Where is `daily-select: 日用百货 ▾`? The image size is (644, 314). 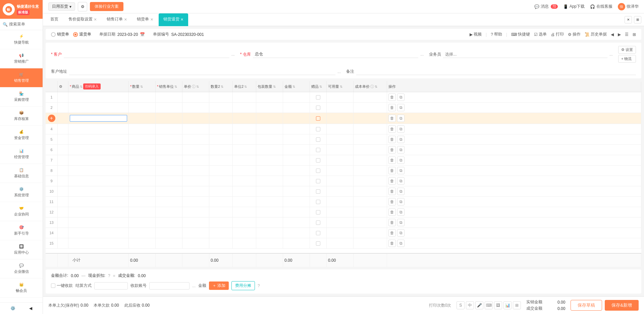 daily-select: 日用百货 ▾ is located at coordinates (62, 7).